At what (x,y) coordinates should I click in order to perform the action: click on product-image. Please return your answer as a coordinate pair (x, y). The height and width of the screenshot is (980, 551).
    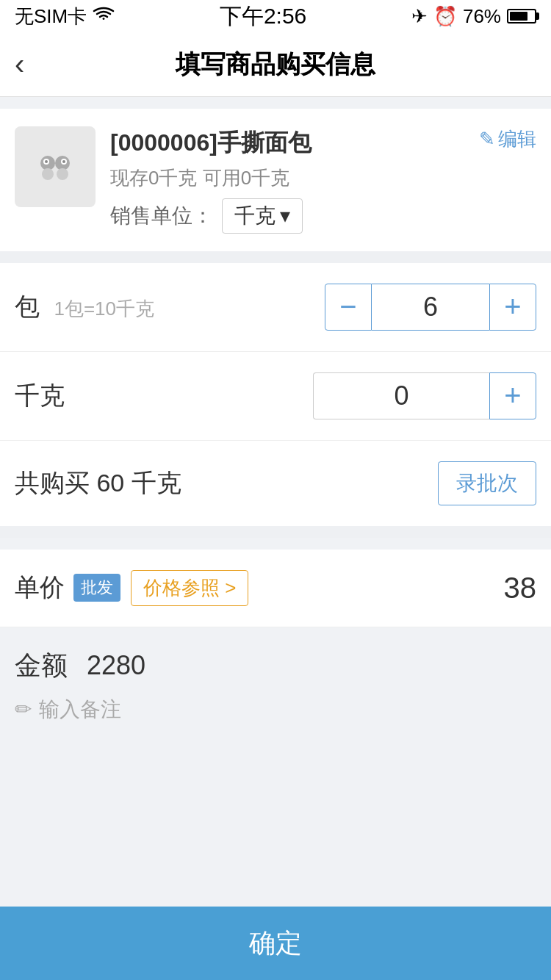
    Looking at the image, I should click on (55, 167).